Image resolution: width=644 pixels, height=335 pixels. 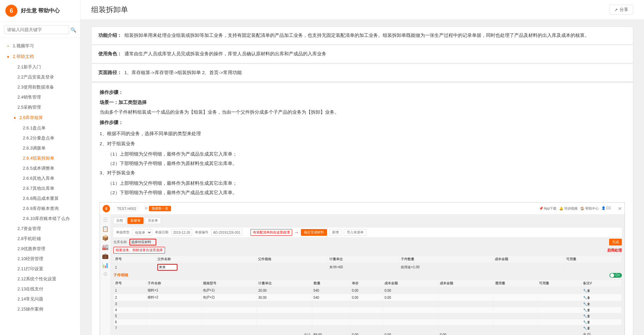 What do you see at coordinates (49, 128) in the screenshot?
I see `sidebar-item-s261: 2.6.1盘点单` at bounding box center [49, 128].